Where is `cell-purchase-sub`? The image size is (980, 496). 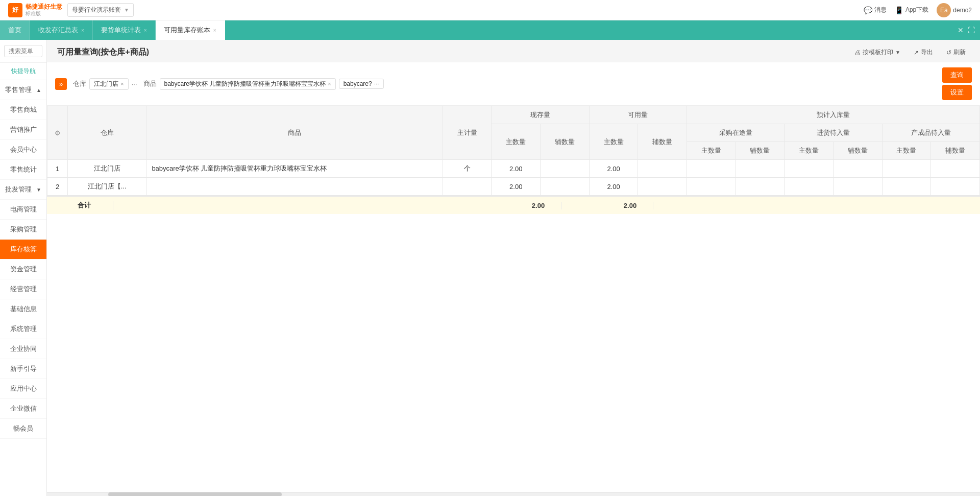
cell-purchase-sub is located at coordinates (760, 169).